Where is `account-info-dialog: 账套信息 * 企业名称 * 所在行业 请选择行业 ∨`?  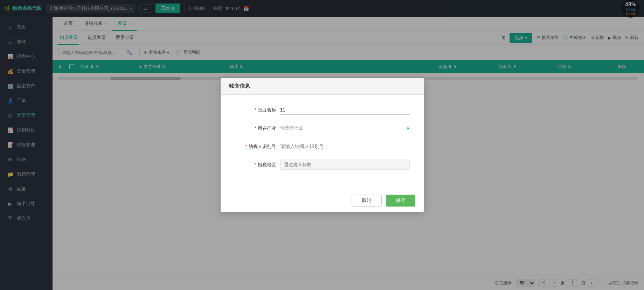 account-info-dialog: 账套信息 * 企业名称 * 所在行业 请选择行业 ∨ is located at coordinates (322, 145).